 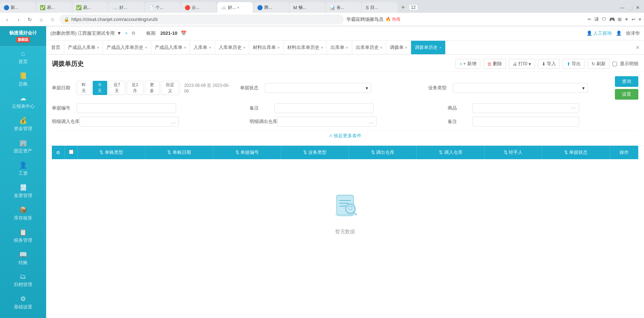 What do you see at coordinates (495, 64) in the screenshot?
I see `delete-button: 🗑 删除` at bounding box center [495, 64].